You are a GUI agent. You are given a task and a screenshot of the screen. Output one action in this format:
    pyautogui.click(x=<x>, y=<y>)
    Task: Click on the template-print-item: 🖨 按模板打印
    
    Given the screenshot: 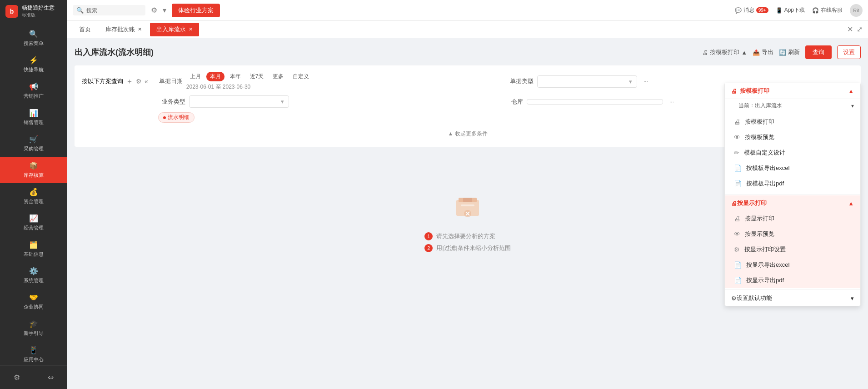 What is the action you would take?
    pyautogui.click(x=793, y=122)
    